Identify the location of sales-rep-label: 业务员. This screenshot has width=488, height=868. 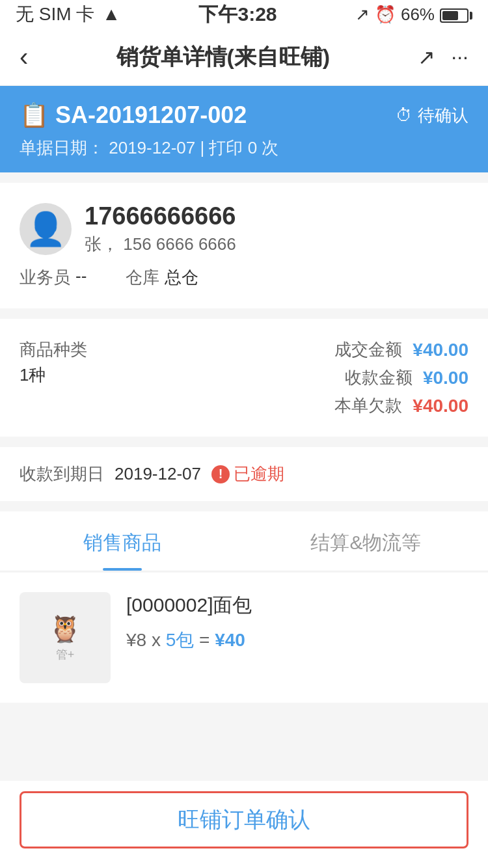
(45, 277).